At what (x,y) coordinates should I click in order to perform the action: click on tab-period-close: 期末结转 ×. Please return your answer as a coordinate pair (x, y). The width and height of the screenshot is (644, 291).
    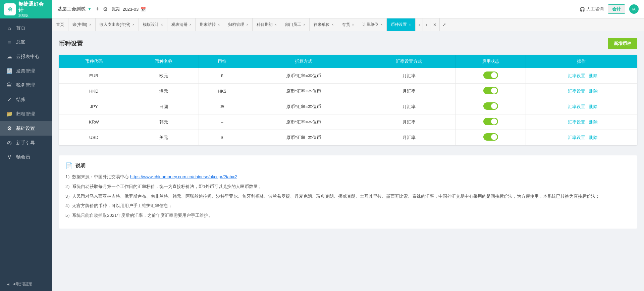
    Looking at the image, I should click on (210, 25).